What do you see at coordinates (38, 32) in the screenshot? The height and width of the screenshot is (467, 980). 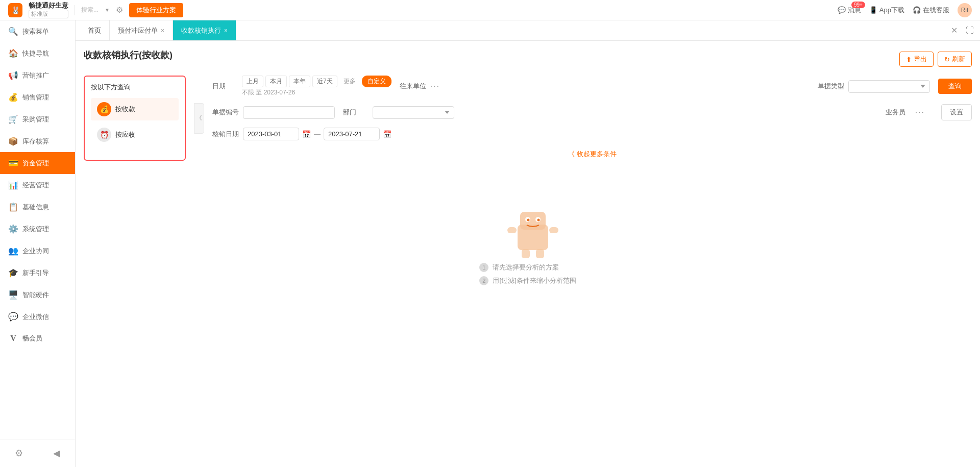 I see `sidebar-item-search: 🔍 搜索菜单` at bounding box center [38, 32].